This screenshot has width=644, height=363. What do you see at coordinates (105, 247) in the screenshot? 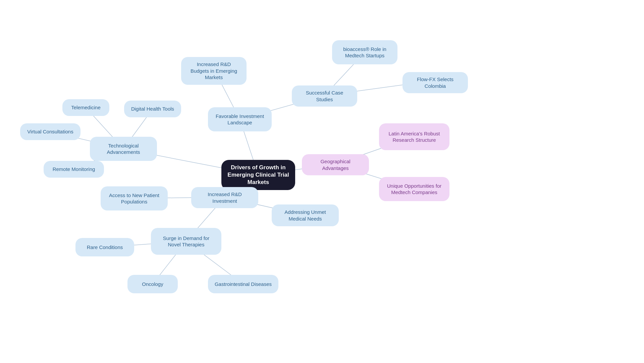
I see `node-rareConditions: Rare Conditions` at bounding box center [105, 247].